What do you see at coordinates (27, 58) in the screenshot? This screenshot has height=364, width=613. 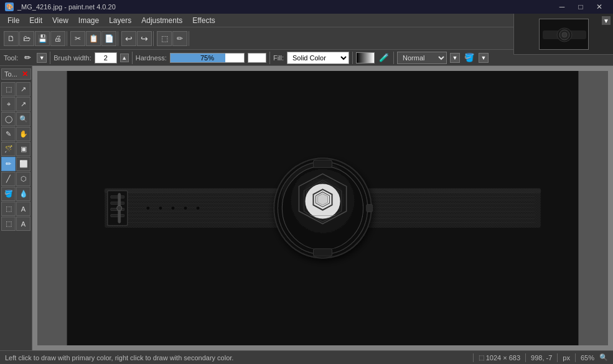 I see `tool-icon: ✏` at bounding box center [27, 58].